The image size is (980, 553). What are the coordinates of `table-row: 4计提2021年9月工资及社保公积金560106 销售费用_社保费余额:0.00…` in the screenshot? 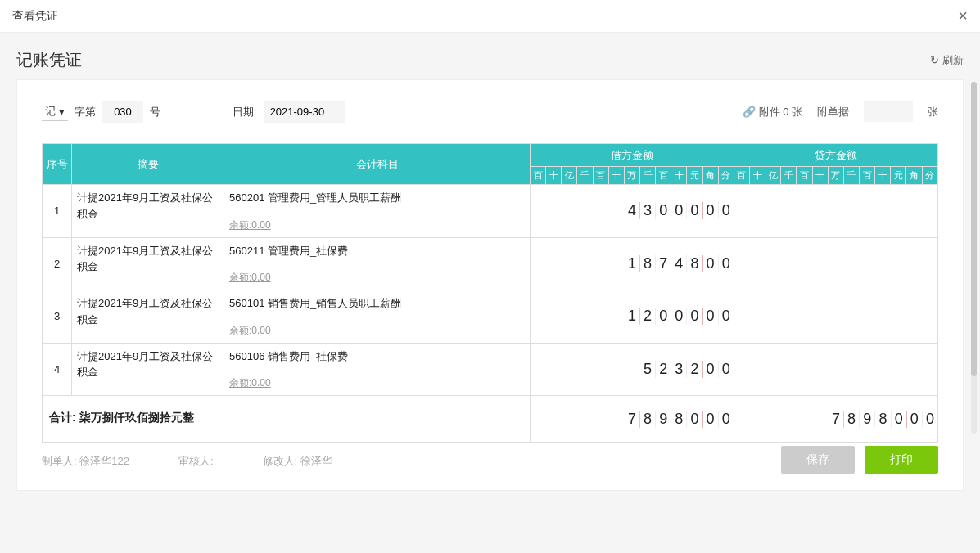 It's located at (490, 370).